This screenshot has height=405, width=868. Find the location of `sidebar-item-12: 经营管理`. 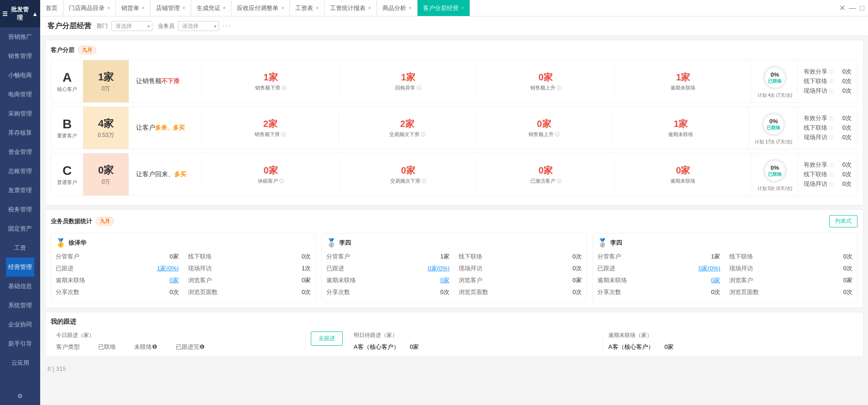

sidebar-item-12: 经营管理 is located at coordinates (20, 267).